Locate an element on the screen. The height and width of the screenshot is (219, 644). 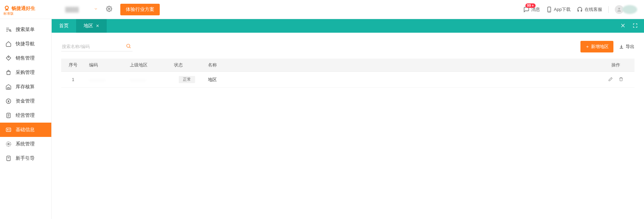
col-ops: 操作 is located at coordinates (616, 65).